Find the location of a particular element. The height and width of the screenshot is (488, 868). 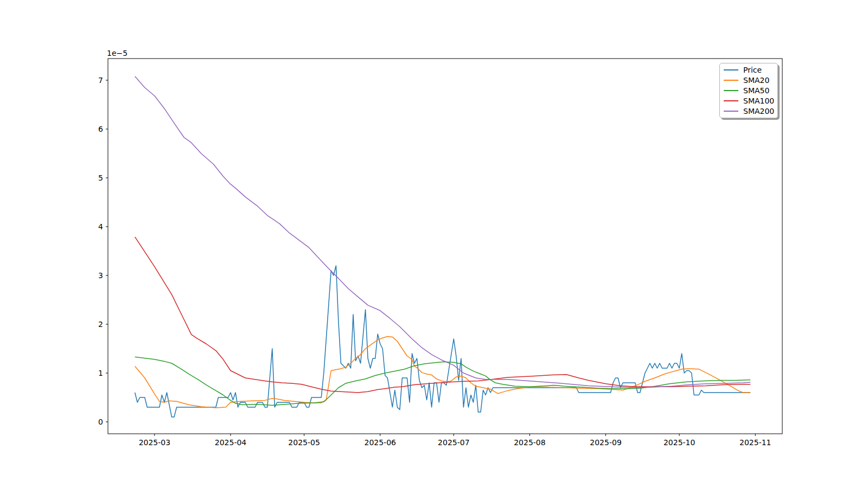

legend-label: SMA100 is located at coordinates (758, 101).